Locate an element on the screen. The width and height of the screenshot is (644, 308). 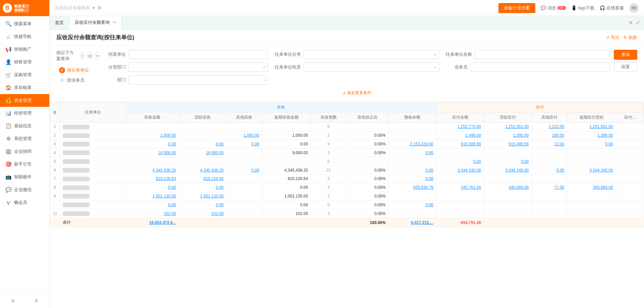
settings-button: ⚙ is located at coordinates (13, 301).